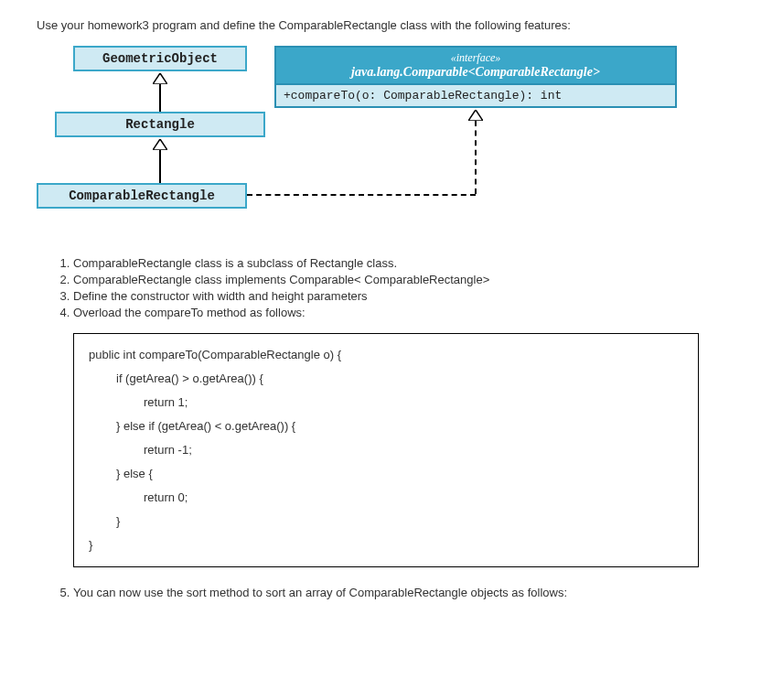 The width and height of the screenshot is (772, 700). I want to click on code-line: return 1;, so click(386, 403).